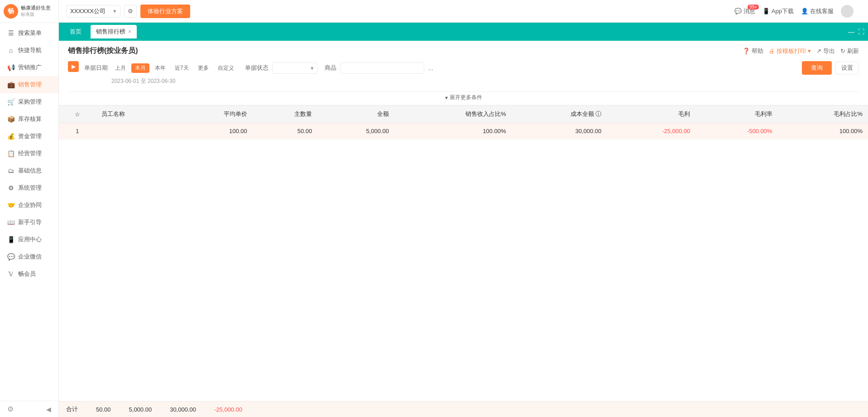 The image size is (868, 417). I want to click on bottom-bar: 合计 50.00 5,000.00 30,000.00 -25,000.00, so click(464, 409).